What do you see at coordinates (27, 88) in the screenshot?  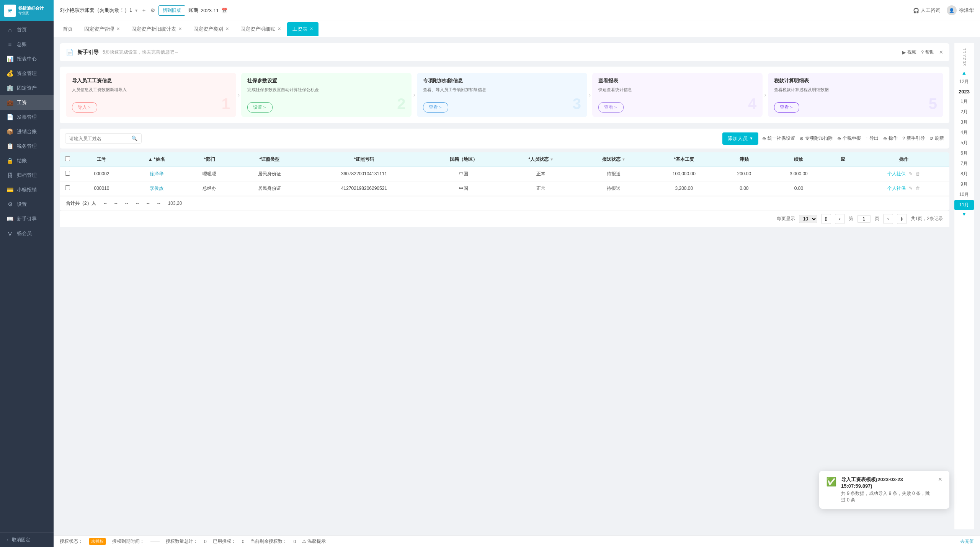 I see `sidebar-item-fixed-assets: 🏢 固定资产` at bounding box center [27, 88].